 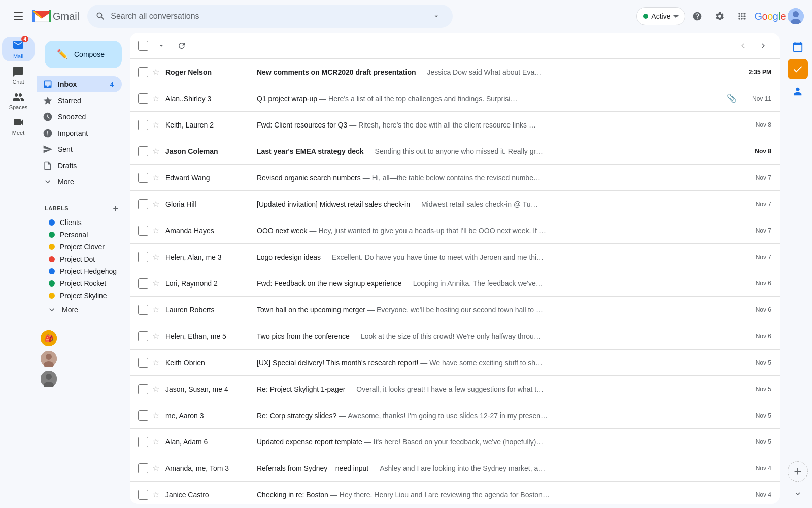 What do you see at coordinates (455, 99) in the screenshot?
I see `email-row: ☆ Alan..Shirley 3 Q1 project wrap-up — H…` at bounding box center [455, 99].